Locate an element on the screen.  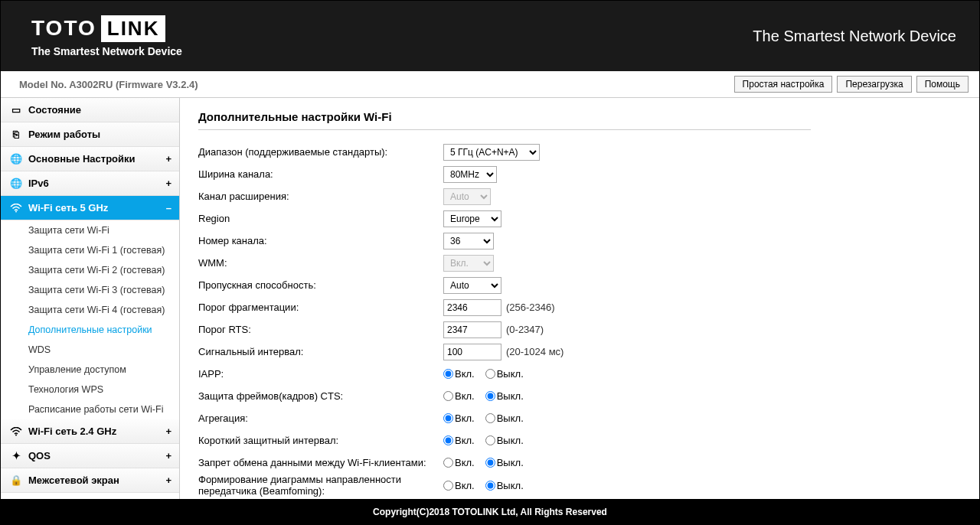
input-rts is located at coordinates (472, 330).